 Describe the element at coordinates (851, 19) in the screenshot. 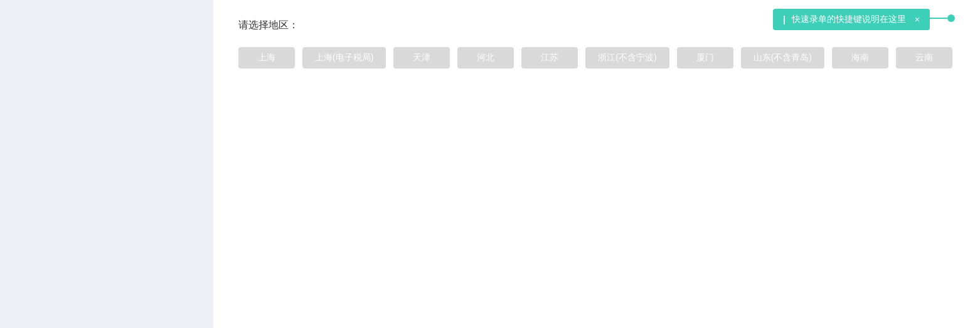

I see `tooltip-banner: 快速录单的快捷键说明在这里 ×` at that location.